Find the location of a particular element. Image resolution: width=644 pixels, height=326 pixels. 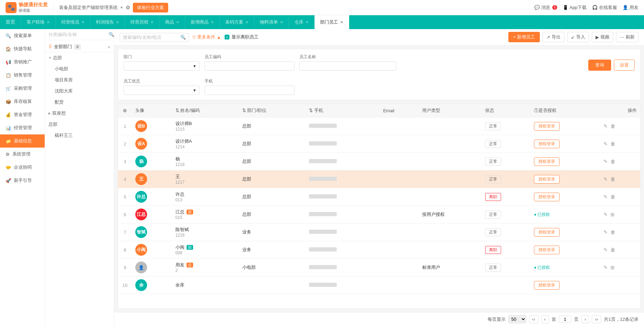

trial-button: 体验行业方案 is located at coordinates (151, 8).